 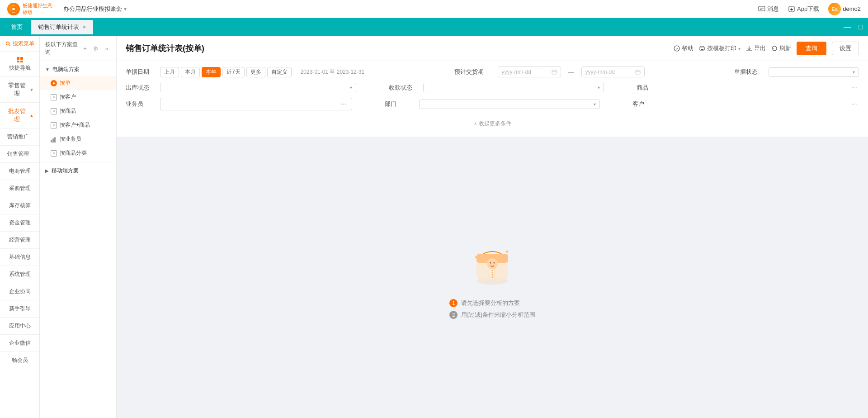 I want to click on bill-status-select: ▾, so click(x=814, y=72).